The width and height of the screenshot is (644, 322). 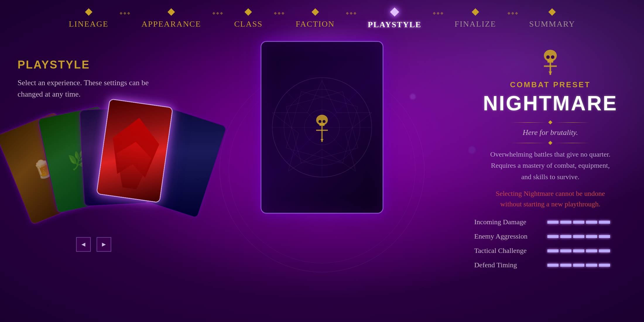 I want to click on preset-name: NIGHTMARE, so click(x=550, y=103).